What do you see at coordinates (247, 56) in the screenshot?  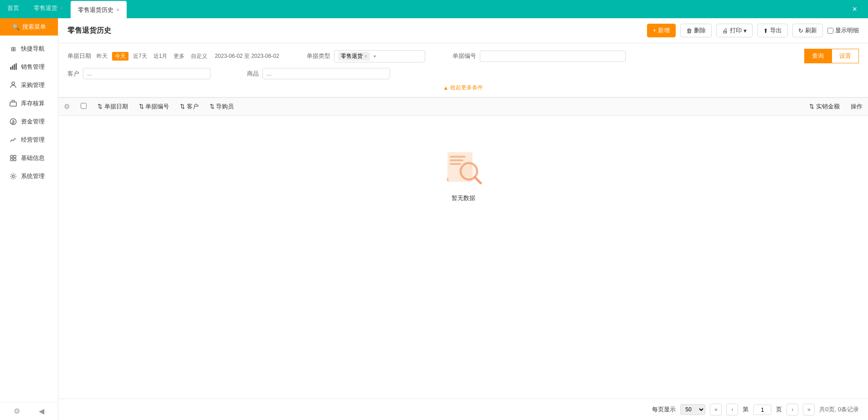 I see `date-range-display: 2023-06-02 至 2023-06-02` at bounding box center [247, 56].